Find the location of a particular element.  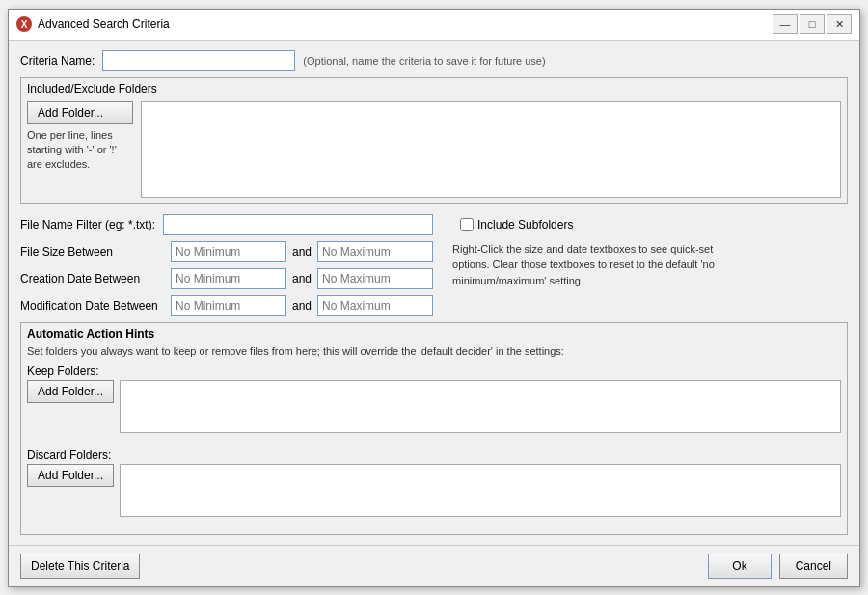

file-name-filter-row: File Name Filter (eg: *.txt): Include Su… is located at coordinates (434, 225).